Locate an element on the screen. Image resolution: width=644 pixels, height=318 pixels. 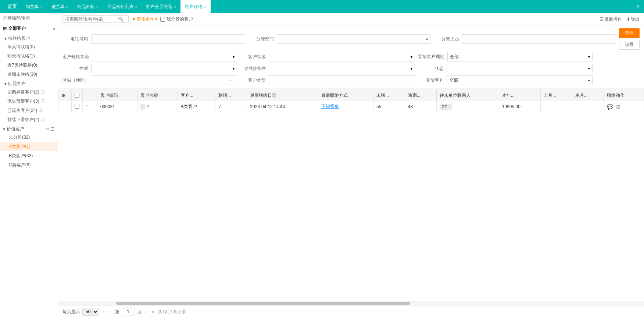
page-number-input is located at coordinates (128, 312).